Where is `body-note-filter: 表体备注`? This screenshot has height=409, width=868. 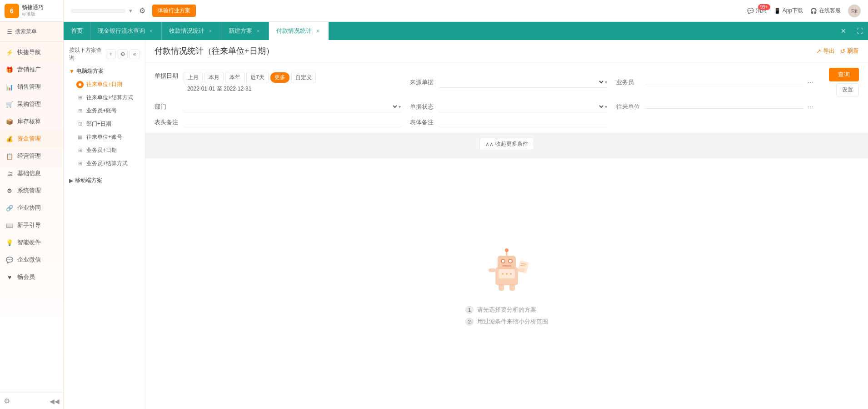
body-note-filter: 表体备注 is located at coordinates (509, 122).